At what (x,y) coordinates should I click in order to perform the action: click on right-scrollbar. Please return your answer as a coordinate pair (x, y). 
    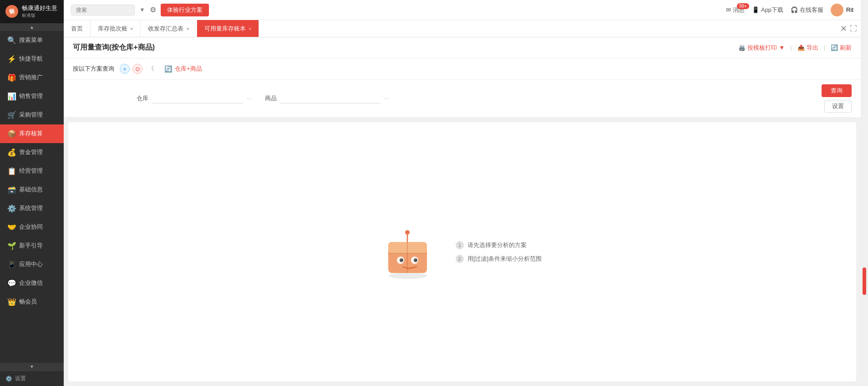
    Looking at the image, I should click on (864, 193).